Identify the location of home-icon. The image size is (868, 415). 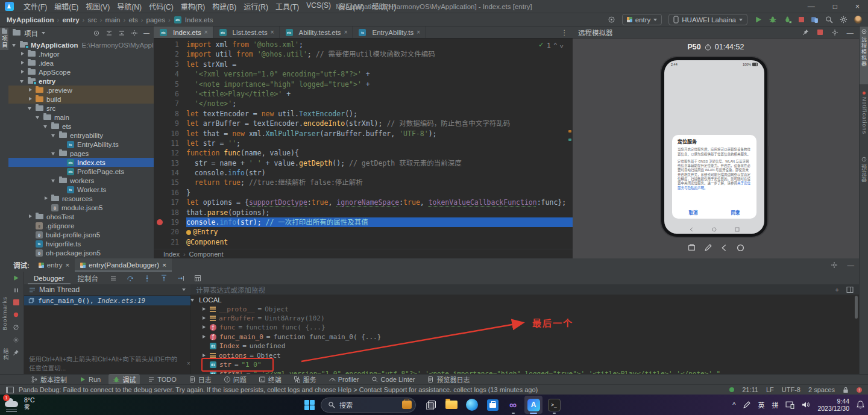
(740, 248).